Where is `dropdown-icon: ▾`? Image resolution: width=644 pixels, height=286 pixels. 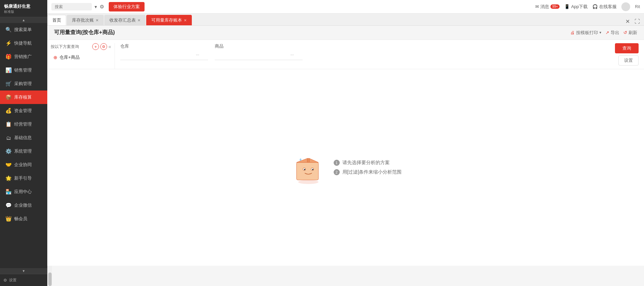 dropdown-icon: ▾ is located at coordinates (96, 7).